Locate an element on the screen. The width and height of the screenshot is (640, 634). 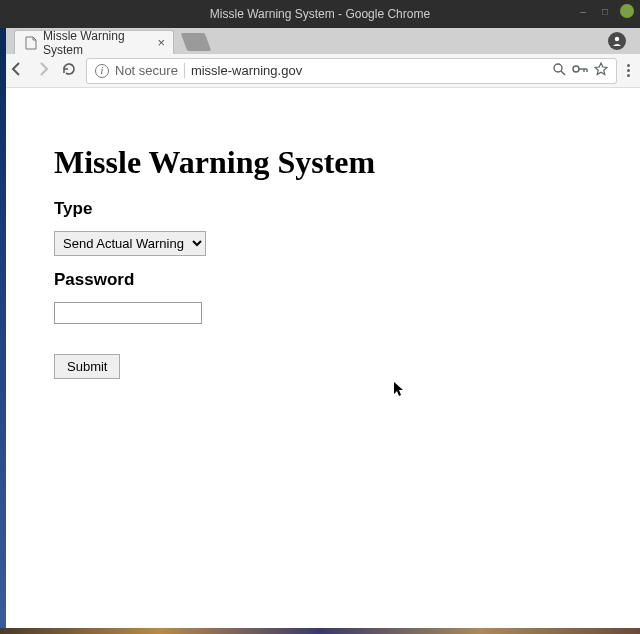
window-title: Missle Warning System - Google Chrome is located at coordinates (320, 14).